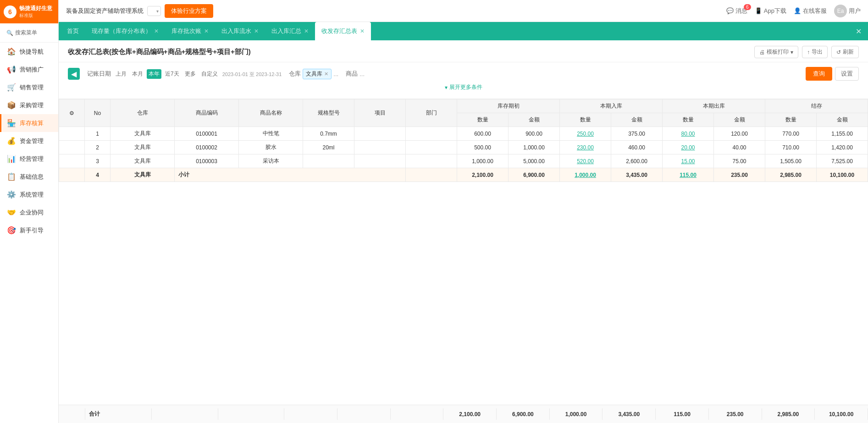 The height and width of the screenshot is (423, 868). Describe the element at coordinates (464, 134) in the screenshot. I see `table-row: 1 文具库 0100001 中性笔 0.7mm 600.00 900.00 25…` at that location.